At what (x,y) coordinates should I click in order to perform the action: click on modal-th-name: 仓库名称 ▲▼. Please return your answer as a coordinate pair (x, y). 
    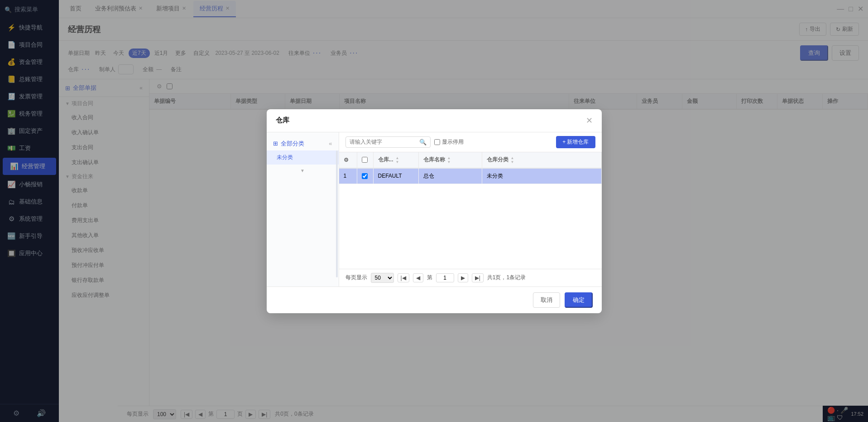
    Looking at the image, I should click on (451, 160).